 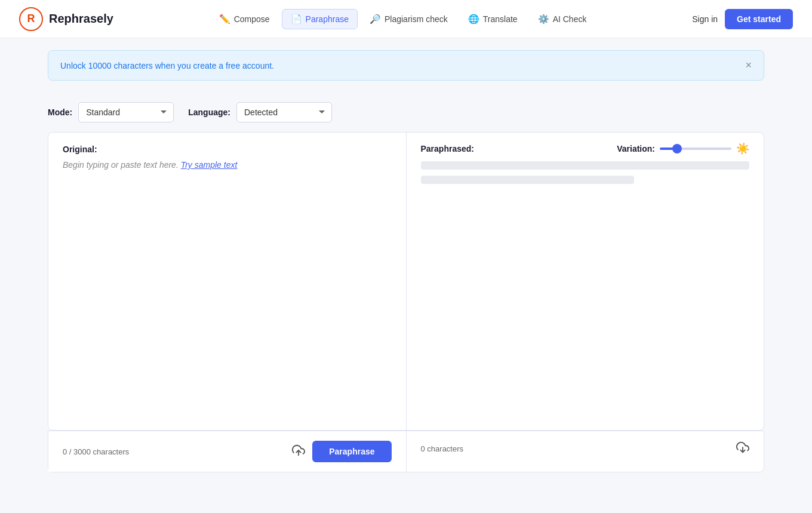 I want to click on banner-close-button: ×, so click(x=749, y=66).